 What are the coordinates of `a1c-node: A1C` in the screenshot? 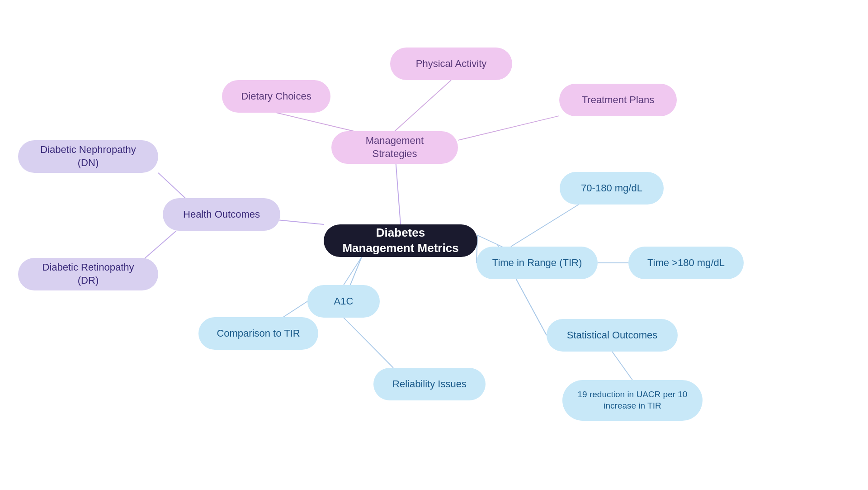 It's located at (344, 301).